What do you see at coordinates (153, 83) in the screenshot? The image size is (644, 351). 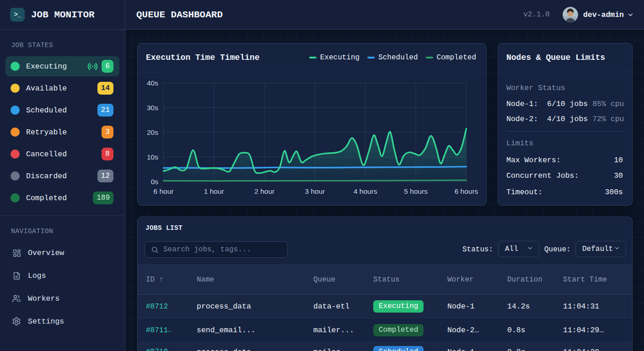 I see `svg-text: 40s` at bounding box center [153, 83].